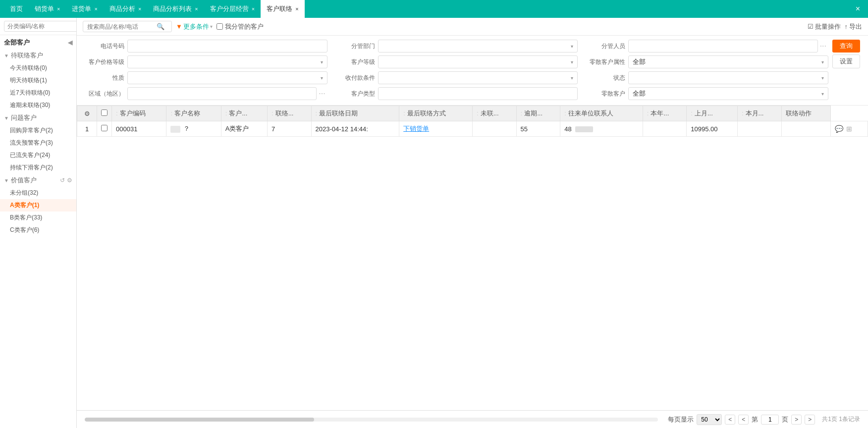  I want to click on total-records-label: 共1页 1条记录, so click(841, 419).